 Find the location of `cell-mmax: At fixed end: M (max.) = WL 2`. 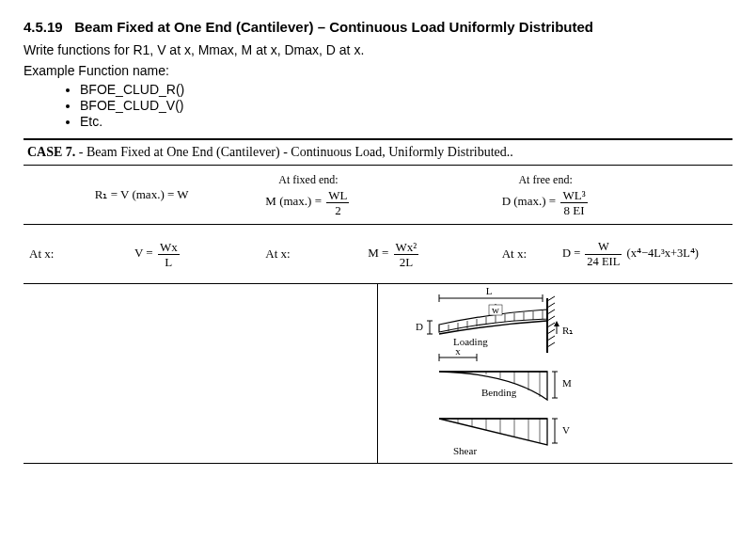

cell-mmax: At fixed end: M (max.) = WL 2 is located at coordinates (378, 195).